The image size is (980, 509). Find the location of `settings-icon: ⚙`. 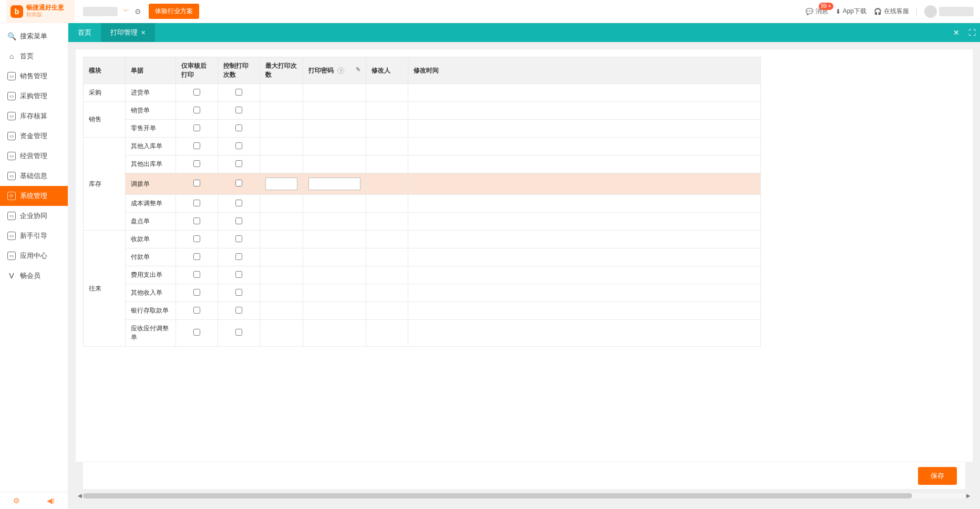

settings-icon: ⚙ is located at coordinates (17, 501).